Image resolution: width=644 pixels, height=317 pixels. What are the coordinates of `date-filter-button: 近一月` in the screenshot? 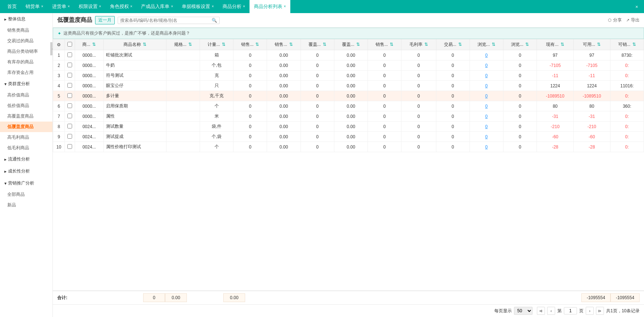 It's located at (105, 20).